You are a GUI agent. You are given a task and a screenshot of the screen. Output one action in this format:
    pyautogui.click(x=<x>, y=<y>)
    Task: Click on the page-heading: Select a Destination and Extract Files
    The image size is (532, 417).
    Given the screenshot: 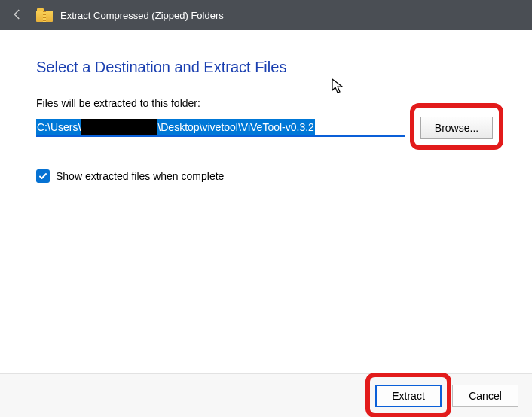 What is the action you would take?
    pyautogui.click(x=266, y=68)
    